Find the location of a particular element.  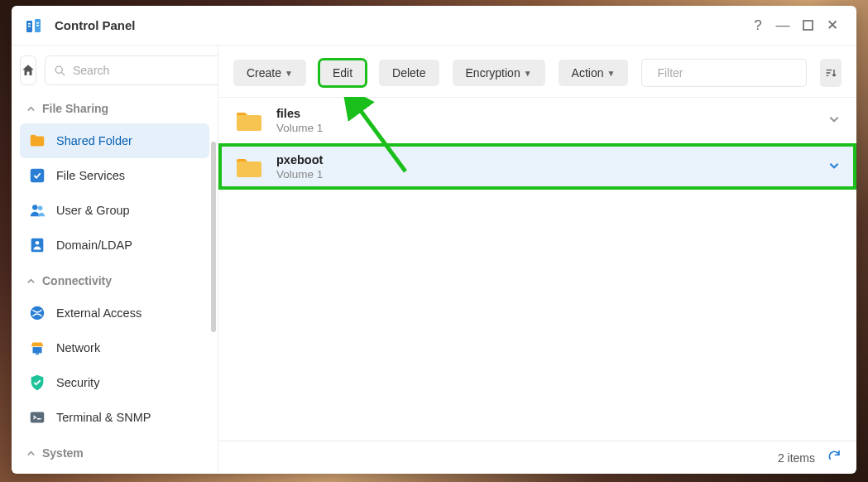

app-icon is located at coordinates (34, 26).